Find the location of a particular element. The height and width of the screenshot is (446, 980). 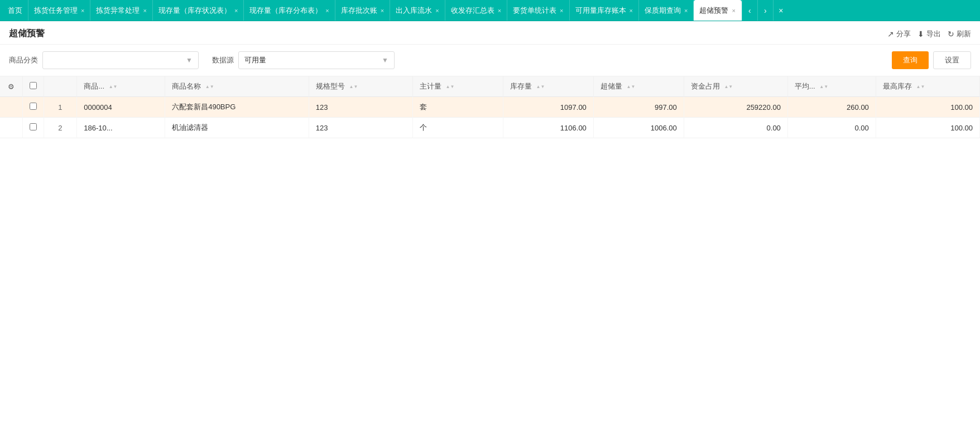

close-tab-in-out-flow: × is located at coordinates (437, 11).